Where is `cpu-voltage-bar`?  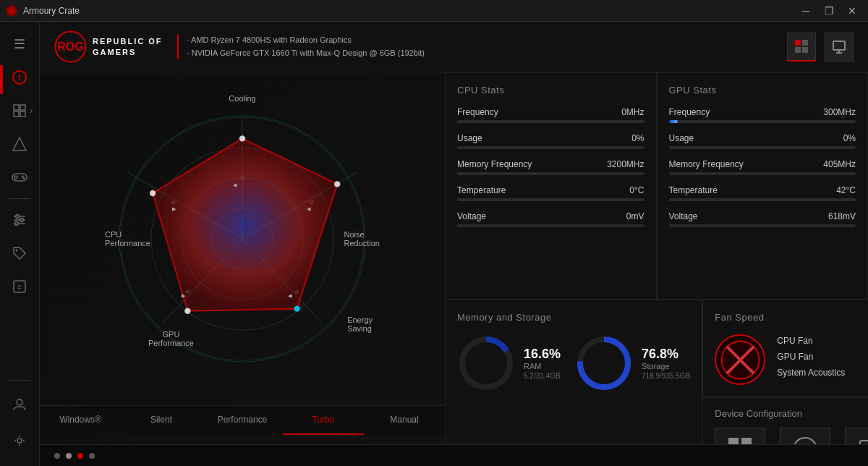
cpu-voltage-bar is located at coordinates (551, 226).